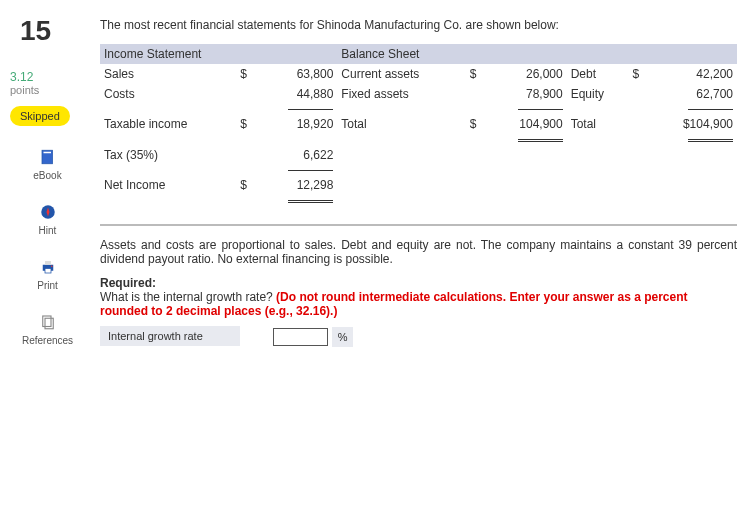  What do you see at coordinates (418, 54) in the screenshot?
I see `table-header-row: Income Statement Balance Sheet` at bounding box center [418, 54].